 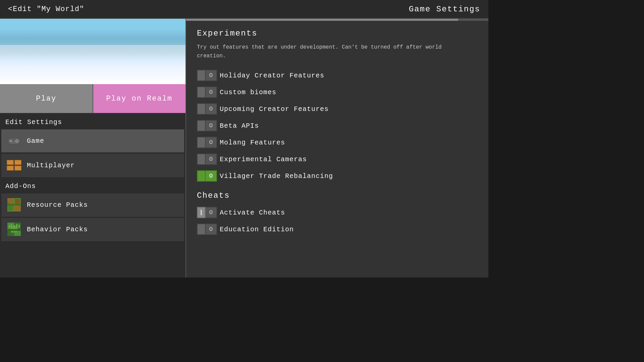 What do you see at coordinates (93, 141) in the screenshot?
I see `sidebar-item-game: Game` at bounding box center [93, 141].